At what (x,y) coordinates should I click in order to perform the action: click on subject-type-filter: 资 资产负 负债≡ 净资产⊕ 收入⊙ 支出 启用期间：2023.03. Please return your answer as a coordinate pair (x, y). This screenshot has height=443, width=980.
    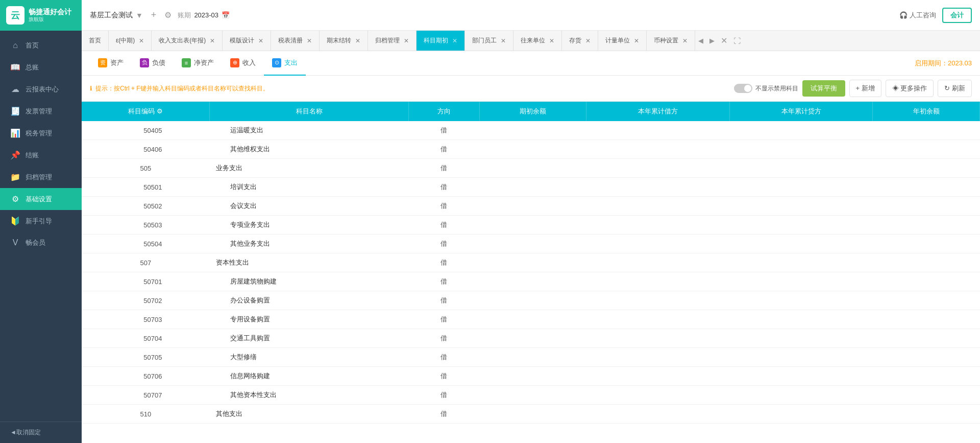
    Looking at the image, I should click on (531, 63).